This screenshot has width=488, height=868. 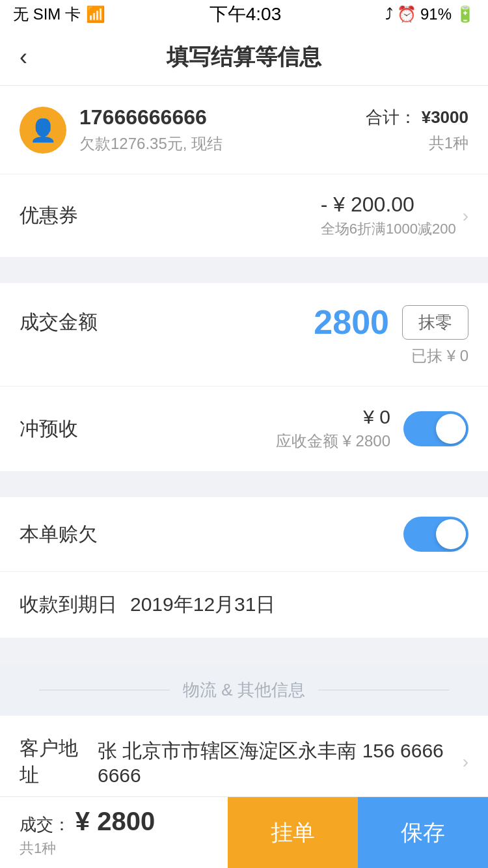 I want to click on address-chevron-icon: ›, so click(x=466, y=762).